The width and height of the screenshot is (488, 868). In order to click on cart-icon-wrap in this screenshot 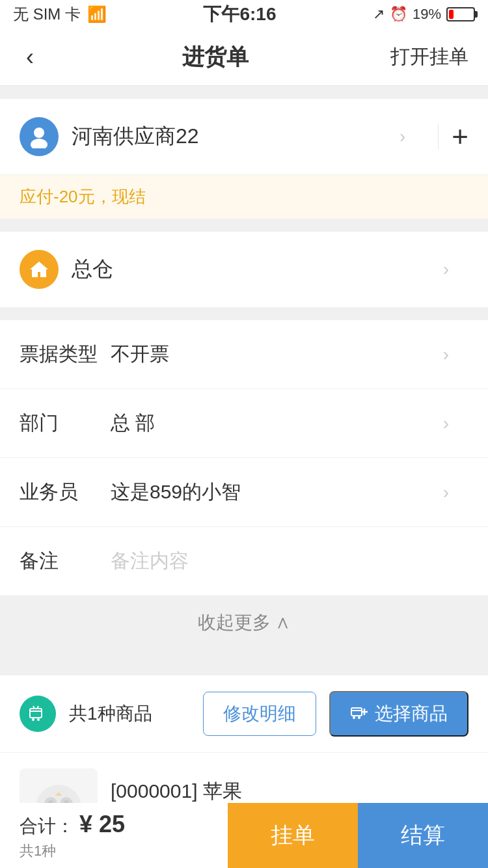, I will do `click(38, 714)`.